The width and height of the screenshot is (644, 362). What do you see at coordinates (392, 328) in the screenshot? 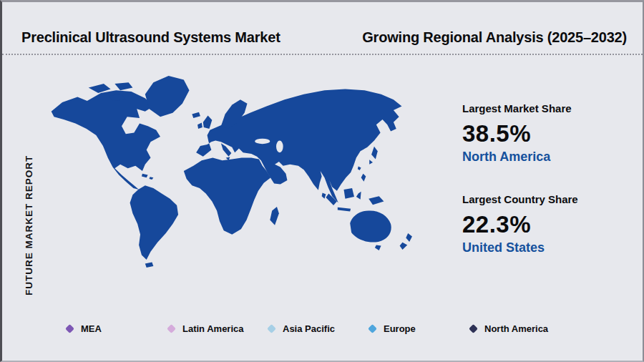
I see `legend-item-europe: Europe` at bounding box center [392, 328].